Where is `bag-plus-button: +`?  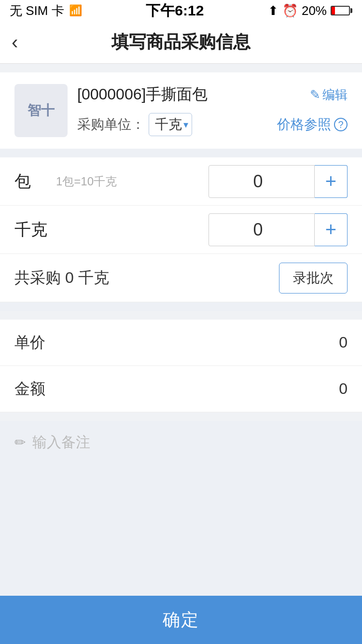 bag-plus-button: + is located at coordinates (331, 182).